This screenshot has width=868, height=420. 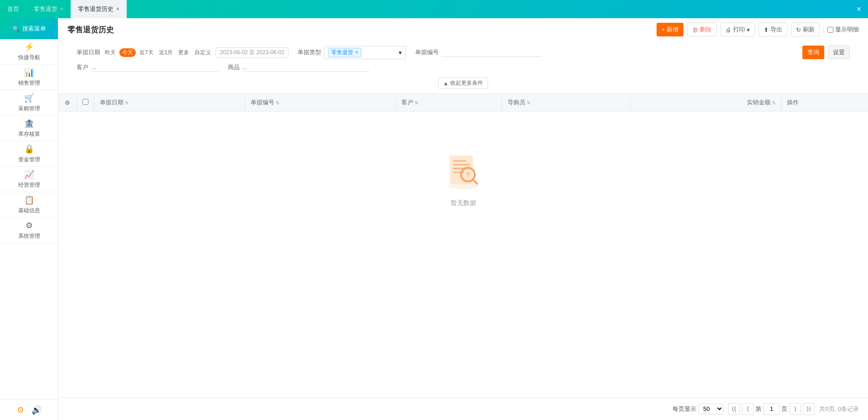 What do you see at coordinates (824, 30) in the screenshot?
I see `toolbar-divider` at bounding box center [824, 30].